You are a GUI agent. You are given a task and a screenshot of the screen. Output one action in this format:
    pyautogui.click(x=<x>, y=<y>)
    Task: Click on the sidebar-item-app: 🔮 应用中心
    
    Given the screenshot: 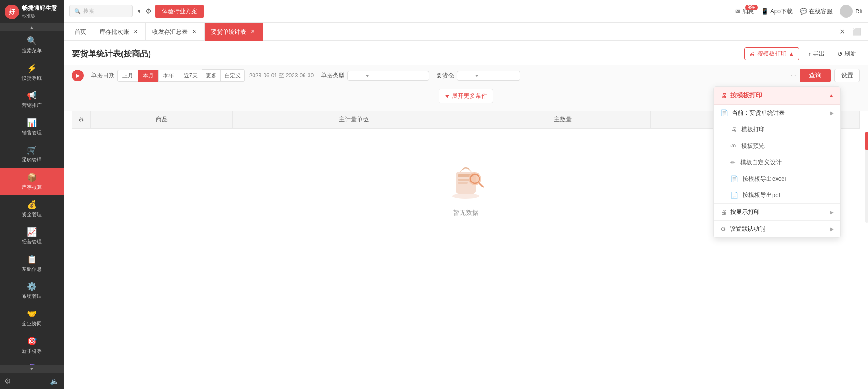 What is the action you would take?
    pyautogui.click(x=32, y=362)
    